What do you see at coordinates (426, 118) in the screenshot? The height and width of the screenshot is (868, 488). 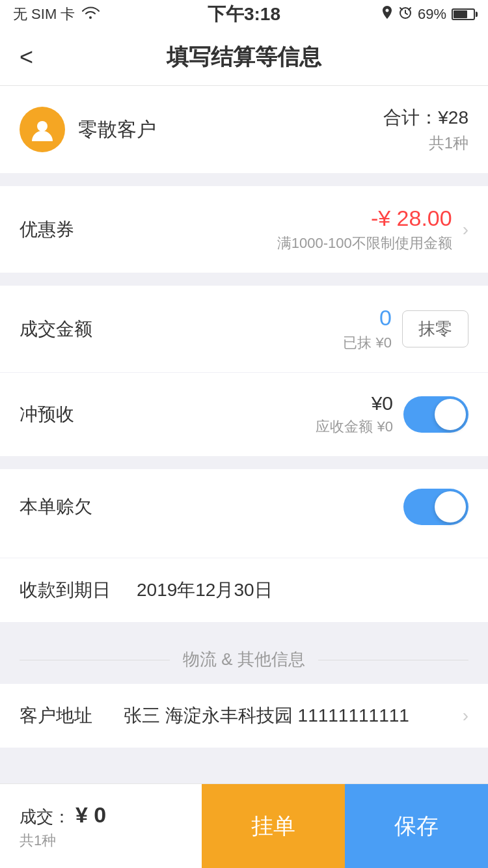 I see `customer-total: 合计：¥28` at bounding box center [426, 118].